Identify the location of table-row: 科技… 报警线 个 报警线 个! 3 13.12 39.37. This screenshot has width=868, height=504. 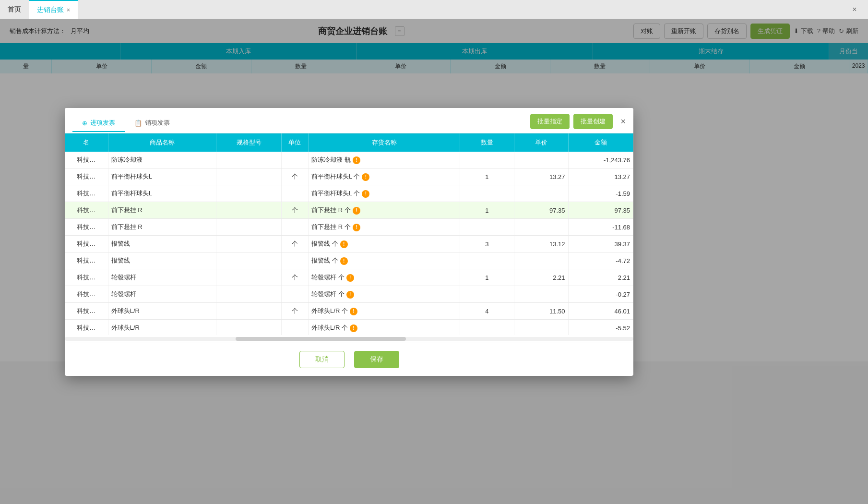
(349, 244).